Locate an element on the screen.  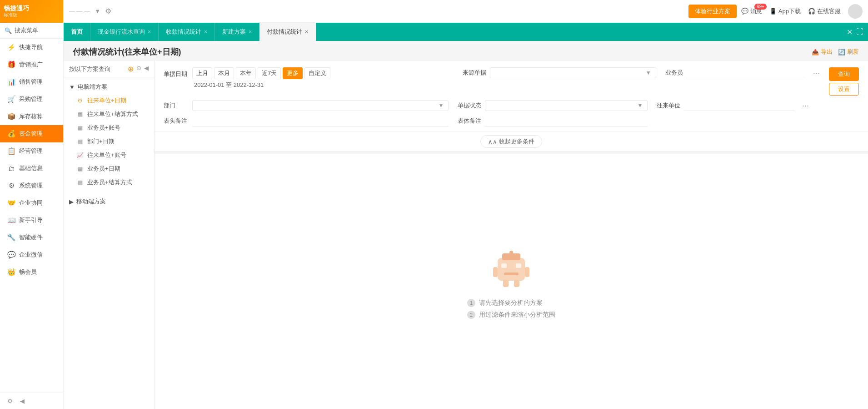
add-scheme-icon: ⊕ is located at coordinates (131, 69).